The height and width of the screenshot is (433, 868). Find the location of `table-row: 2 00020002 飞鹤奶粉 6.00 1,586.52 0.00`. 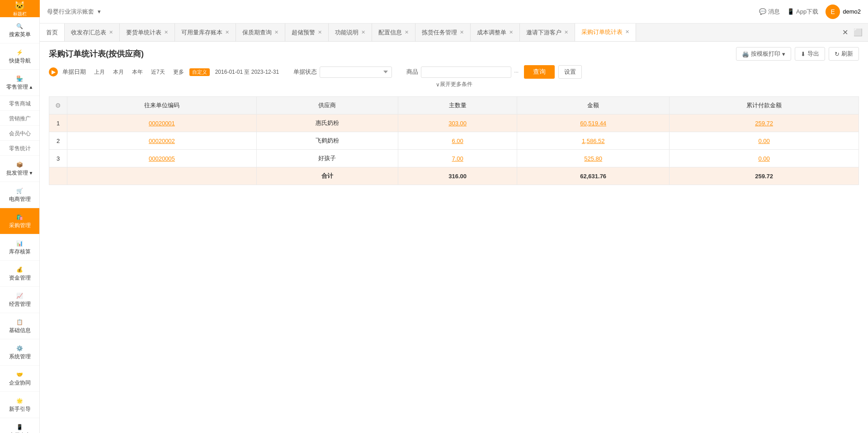

table-row: 2 00020002 飞鹤奶粉 6.00 1,586.52 0.00 is located at coordinates (454, 141).